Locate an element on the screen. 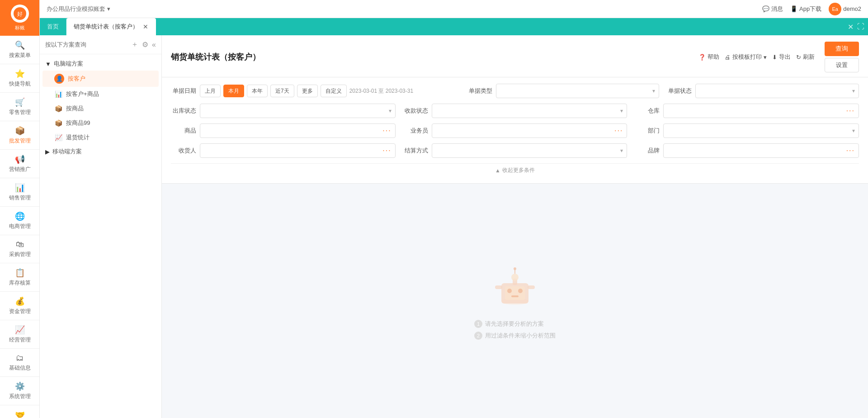 This screenshot has height=418, width=868. sidebar-item-enterprise: 🤝 企业协同 is located at coordinates (20, 412).